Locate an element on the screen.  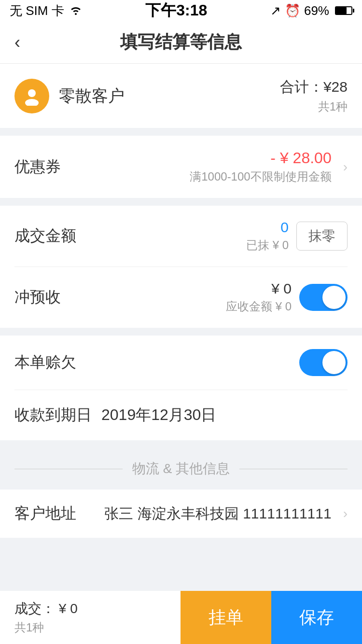
wifi-icon is located at coordinates (76, 11).